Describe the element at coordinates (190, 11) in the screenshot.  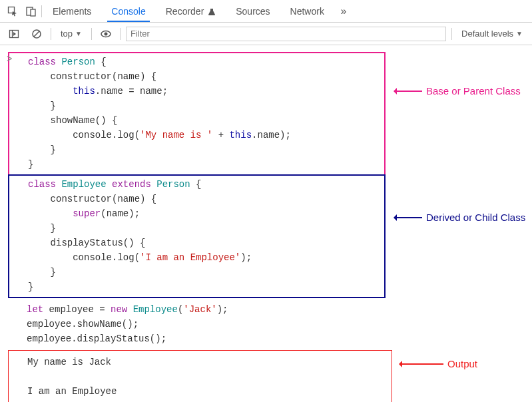
I see `tab-recorder: Recorder` at that location.